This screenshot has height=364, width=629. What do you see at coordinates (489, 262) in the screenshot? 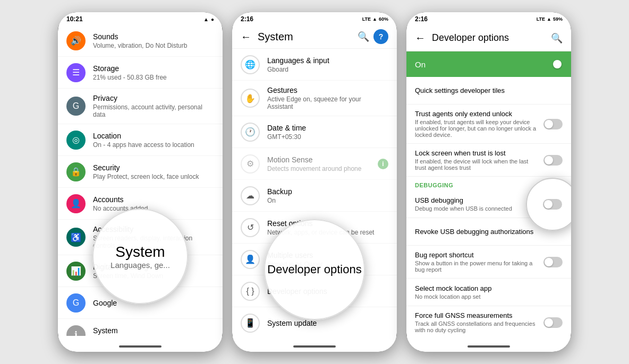
I see `dev-item-bugreport: Bug report shortcut Show a button in the…` at bounding box center [489, 262].